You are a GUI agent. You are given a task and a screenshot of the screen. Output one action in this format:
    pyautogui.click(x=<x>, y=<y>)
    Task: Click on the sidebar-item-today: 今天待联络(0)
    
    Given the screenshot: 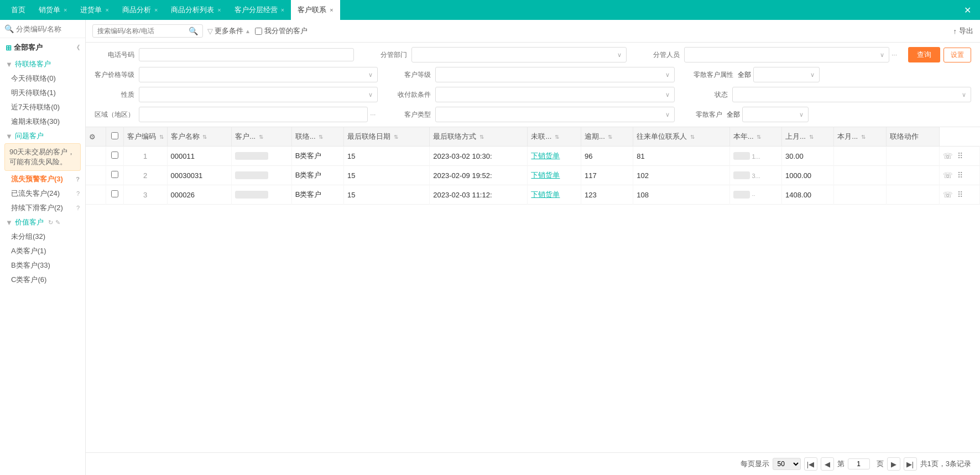 What is the action you would take?
    pyautogui.click(x=43, y=79)
    